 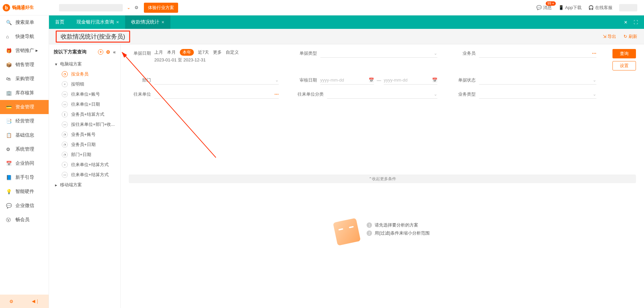 I want to click on sidebar-item: 📋基础信息, so click(x=24, y=135).